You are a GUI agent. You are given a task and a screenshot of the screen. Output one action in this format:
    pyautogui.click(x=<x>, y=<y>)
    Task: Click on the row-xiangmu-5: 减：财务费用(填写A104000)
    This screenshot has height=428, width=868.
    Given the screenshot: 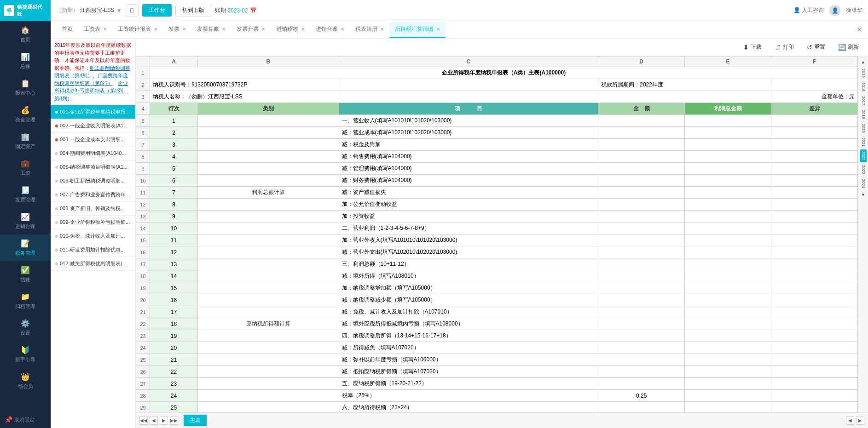 What is the action you would take?
    pyautogui.click(x=469, y=181)
    